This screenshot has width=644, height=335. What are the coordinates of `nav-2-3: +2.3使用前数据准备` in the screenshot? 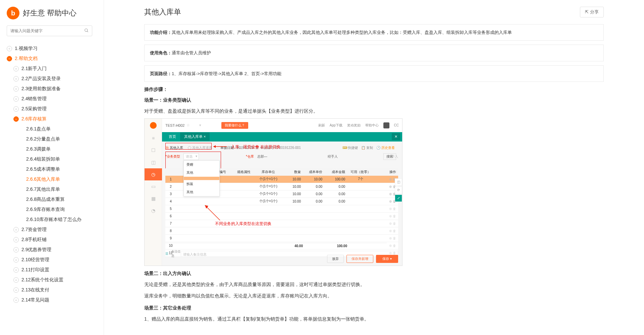 It's located at (55, 89).